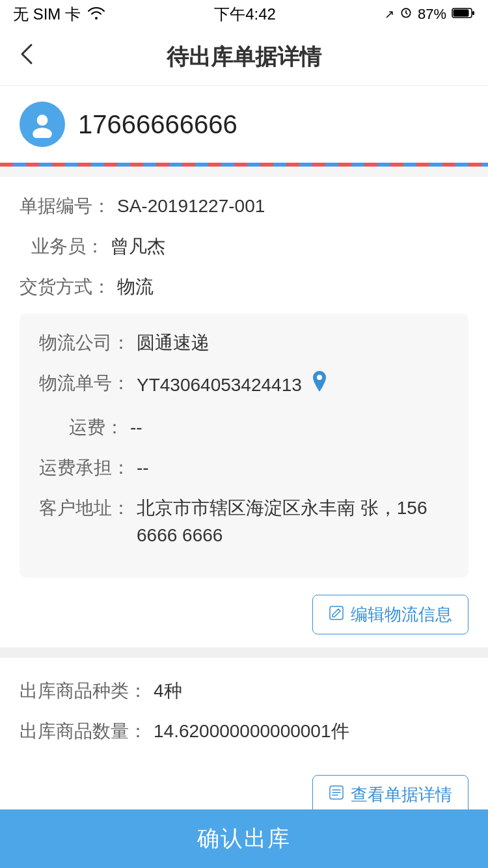 The width and height of the screenshot is (488, 868). Describe the element at coordinates (244, 468) in the screenshot. I see `freight-bearer-row: 运费承担： --` at that location.